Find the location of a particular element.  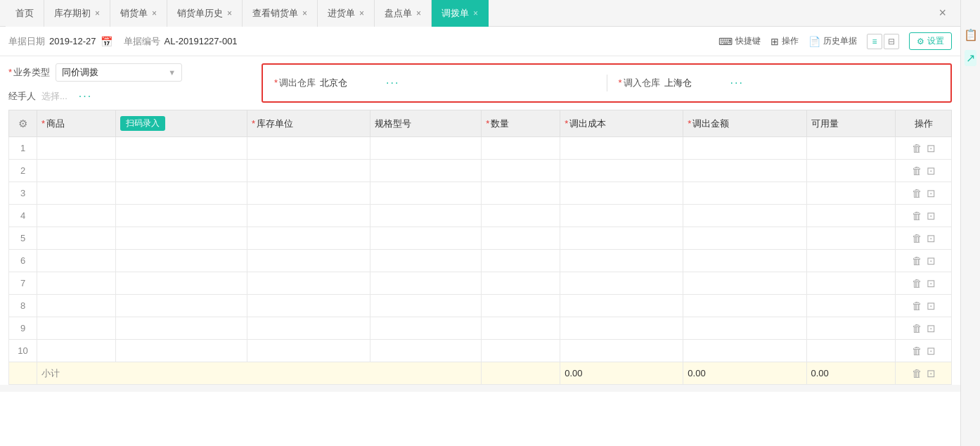

settings-icon: ⚙ is located at coordinates (22, 124).